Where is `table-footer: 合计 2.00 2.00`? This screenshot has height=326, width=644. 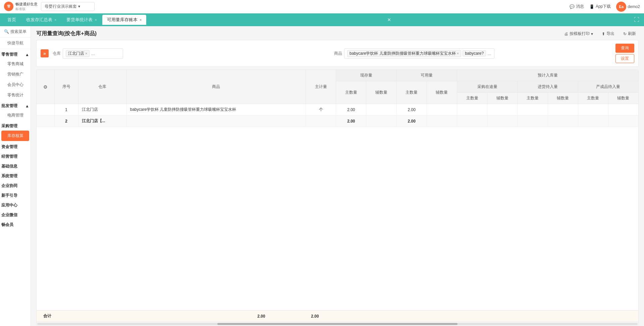
table-footer: 合计 2.00 2.00 is located at coordinates (337, 316).